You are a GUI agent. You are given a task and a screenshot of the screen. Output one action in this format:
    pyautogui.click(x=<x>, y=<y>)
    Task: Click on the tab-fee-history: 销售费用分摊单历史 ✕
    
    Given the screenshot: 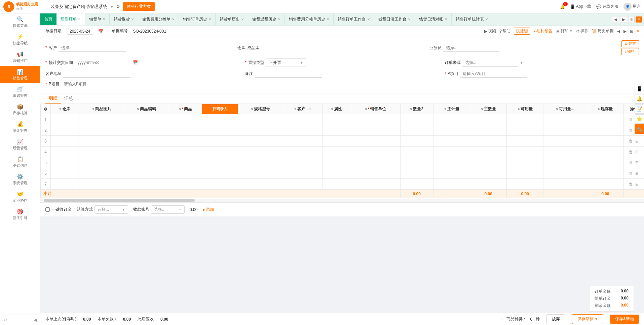 What is the action you would take?
    pyautogui.click(x=309, y=19)
    